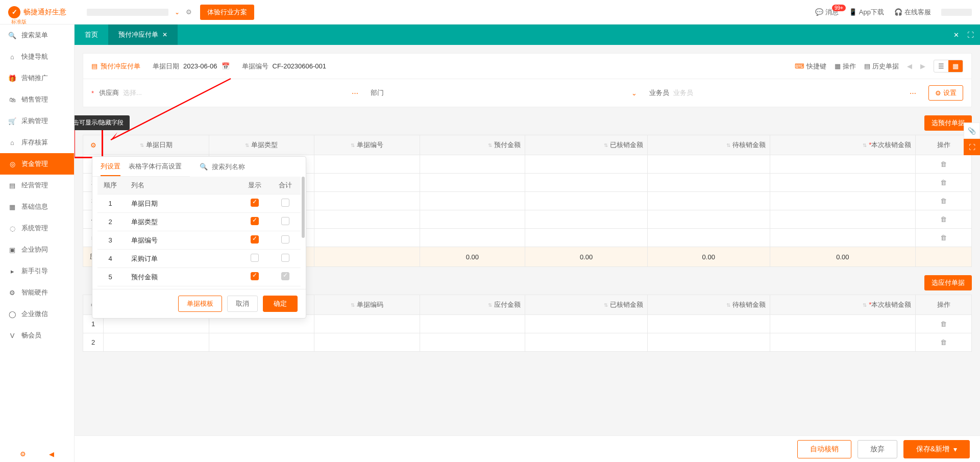  I want to click on brand-name: 畅捷通好生意, so click(45, 12).